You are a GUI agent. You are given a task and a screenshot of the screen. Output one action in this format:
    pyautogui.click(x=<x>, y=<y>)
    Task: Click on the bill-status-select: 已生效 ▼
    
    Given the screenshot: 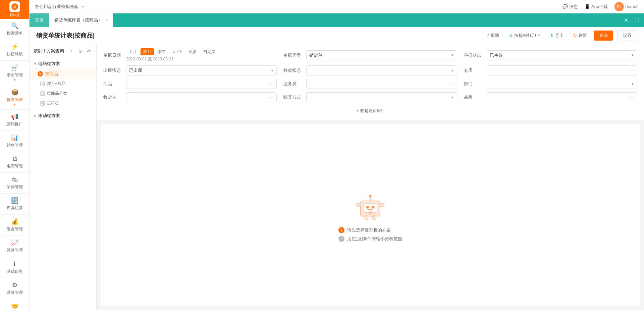 What is the action you would take?
    pyautogui.click(x=562, y=55)
    